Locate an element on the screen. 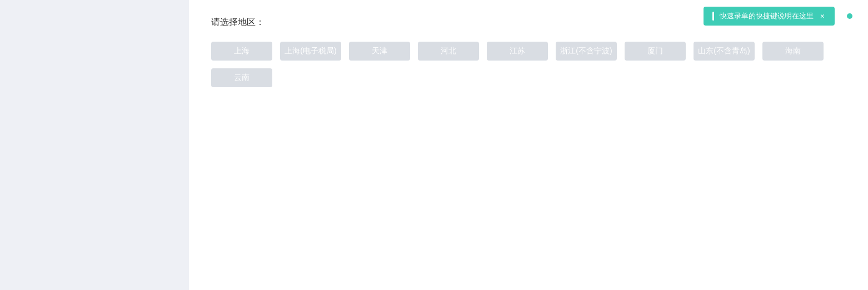 Image resolution: width=868 pixels, height=290 pixels. region-button-shanghai-etax: 上海(电子税局) is located at coordinates (311, 51).